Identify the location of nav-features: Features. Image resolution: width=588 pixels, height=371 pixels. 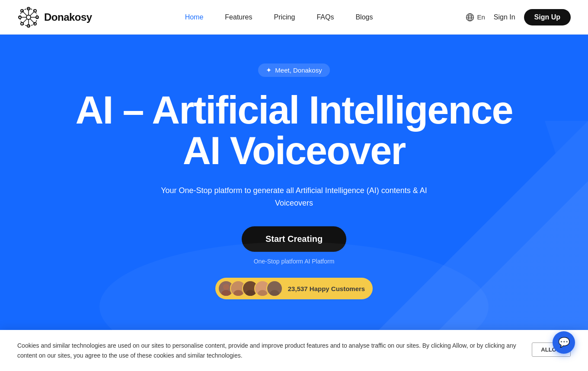
(239, 17).